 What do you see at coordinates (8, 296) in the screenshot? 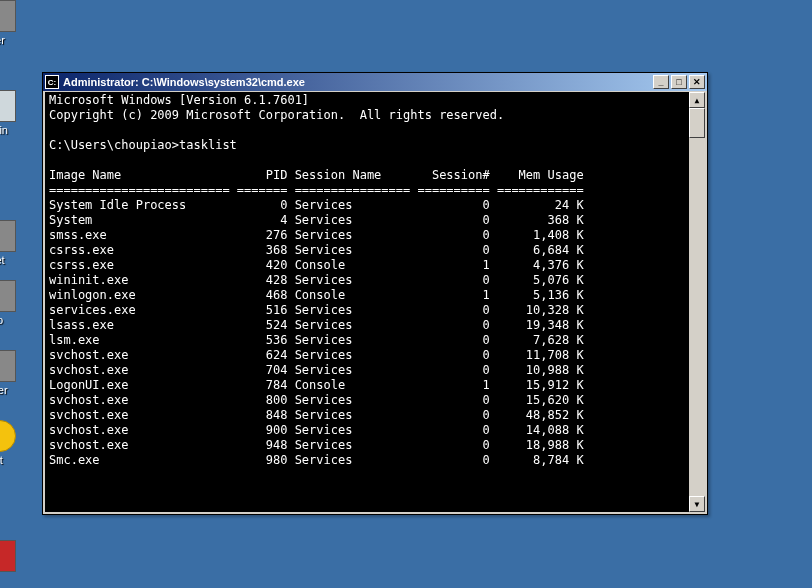
I see `shortcut-o-icon` at bounding box center [8, 296].